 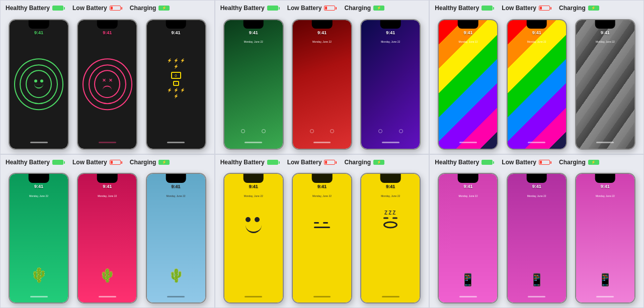 I want to click on phone-screen: 9:41 Monday, June 22 📱, so click(x=605, y=238).